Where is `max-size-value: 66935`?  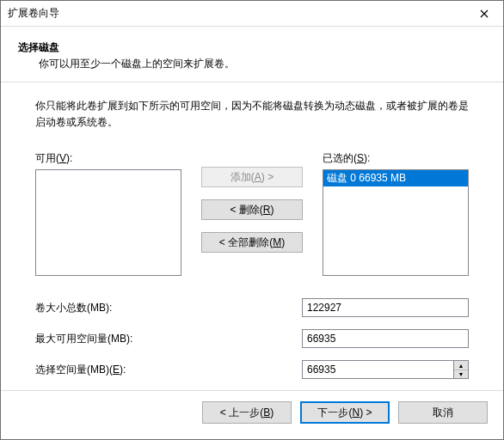 max-size-value: 66935 is located at coordinates (385, 339).